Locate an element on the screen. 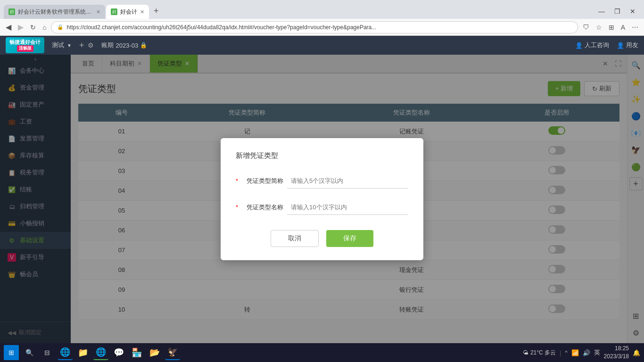 The image size is (644, 362). edge-taskbar-icon: 🌐 is located at coordinates (65, 353).